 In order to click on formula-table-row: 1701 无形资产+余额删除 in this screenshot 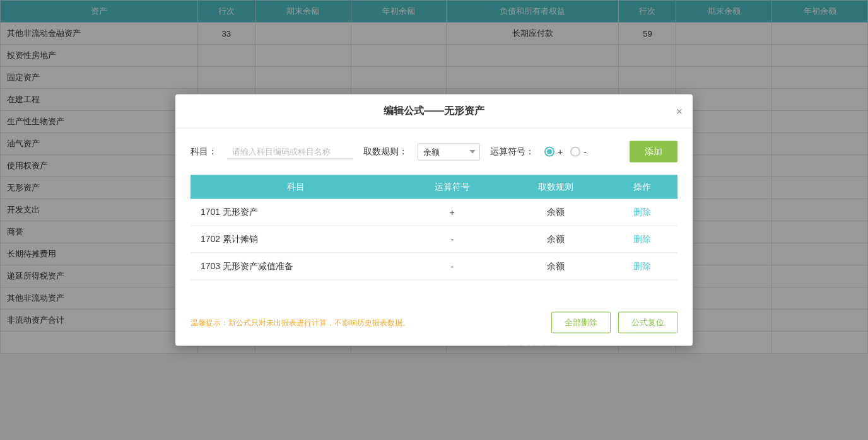, I will do `click(434, 213)`.